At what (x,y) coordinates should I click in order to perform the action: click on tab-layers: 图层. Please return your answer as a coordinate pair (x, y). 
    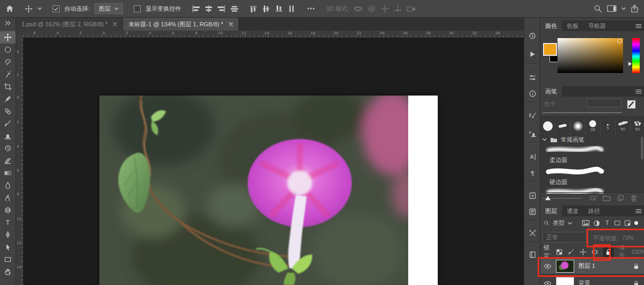
    Looking at the image, I should click on (551, 211).